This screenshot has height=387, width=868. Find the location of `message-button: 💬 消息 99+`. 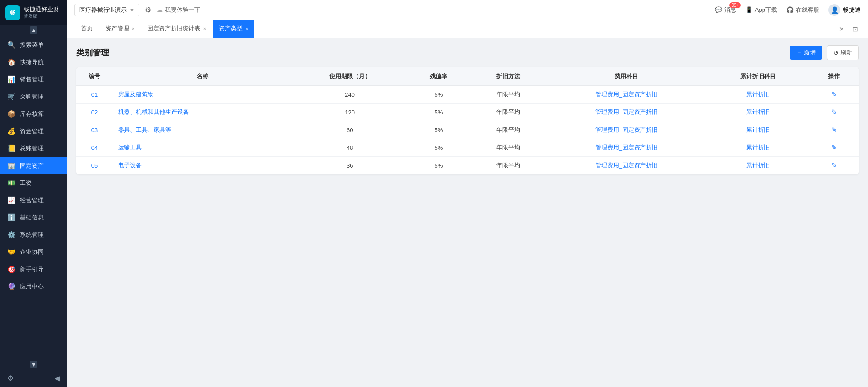

message-button: 💬 消息 99+ is located at coordinates (726, 10).